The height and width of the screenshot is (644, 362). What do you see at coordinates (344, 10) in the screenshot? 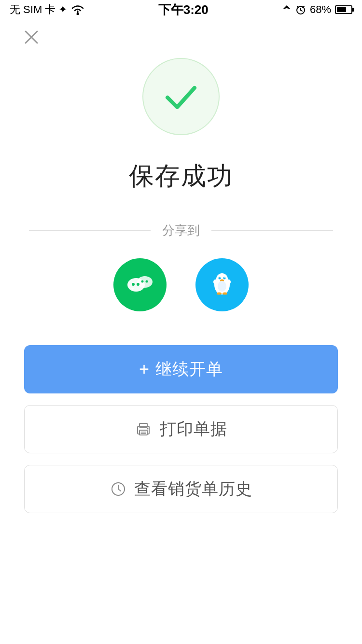
I see `battery-icon` at bounding box center [344, 10].